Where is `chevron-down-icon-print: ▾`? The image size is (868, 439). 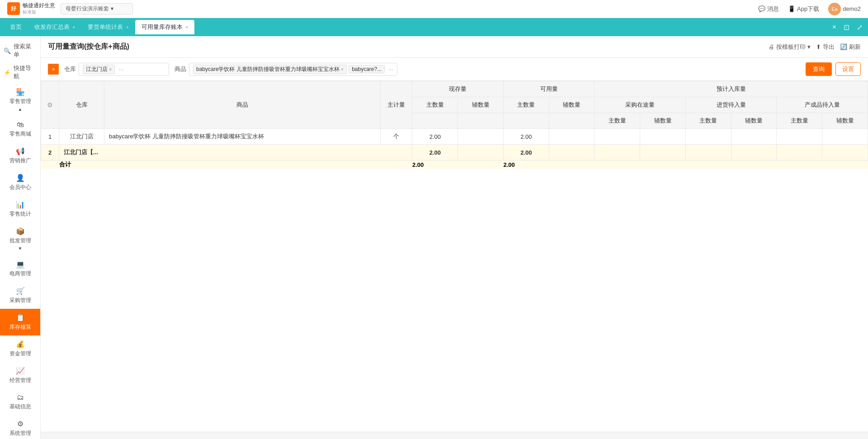
chevron-down-icon-print: ▾ is located at coordinates (809, 47).